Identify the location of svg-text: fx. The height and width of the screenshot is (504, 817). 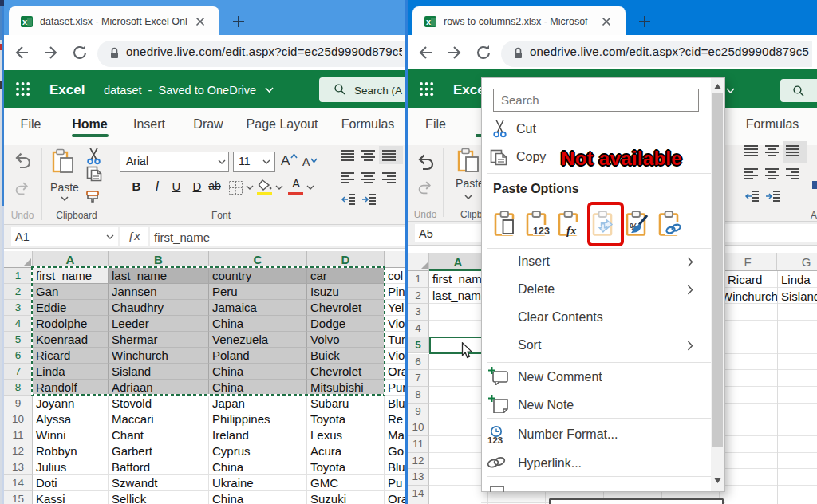
(571, 230).